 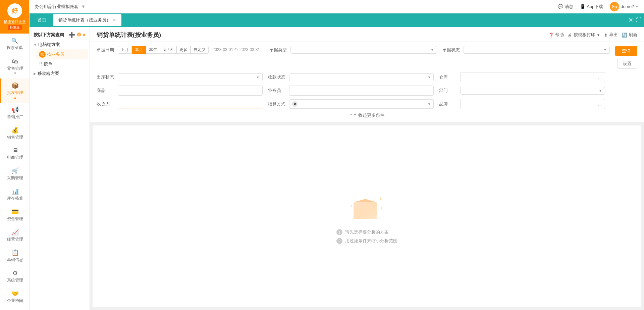 I want to click on left-panel: 按以下方案查询 ➕ ⚙ « ▼ 电脑端方案 按 按业务员, so click(x=60, y=168).